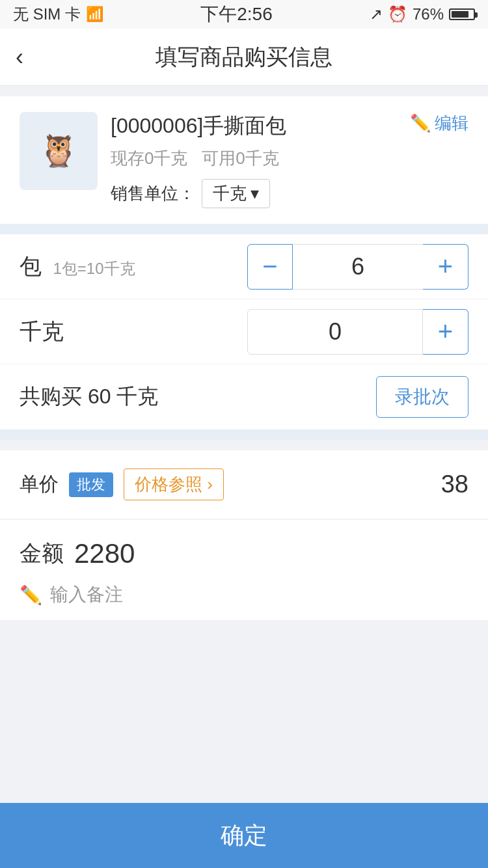 The image size is (488, 868). I want to click on page-title: 填写商品购买信息, so click(244, 57).